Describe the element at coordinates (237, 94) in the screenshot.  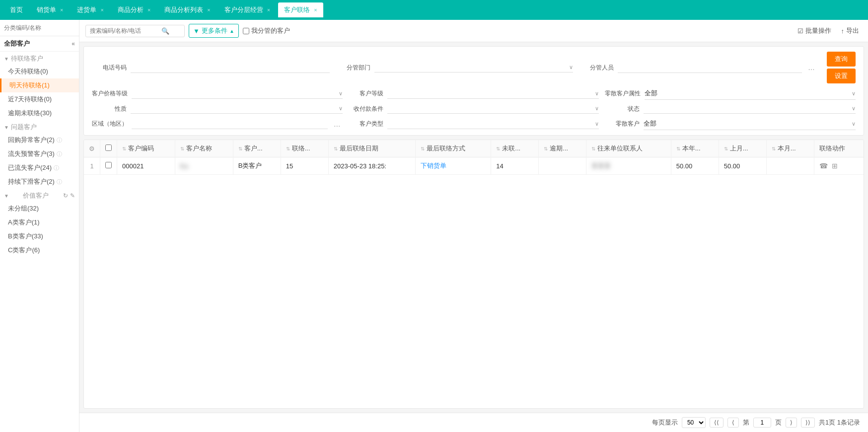
I see `filter-price-level-select: ∨` at that location.